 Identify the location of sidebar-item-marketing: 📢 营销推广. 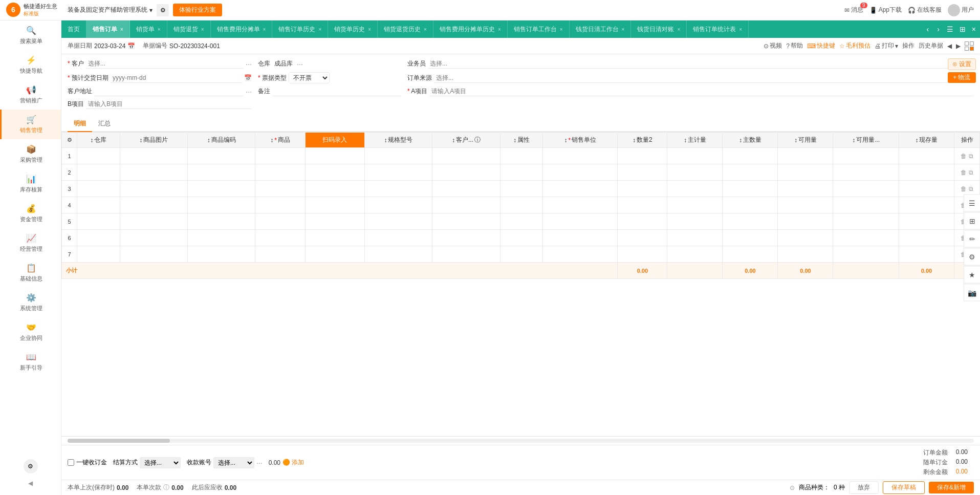
(31, 95).